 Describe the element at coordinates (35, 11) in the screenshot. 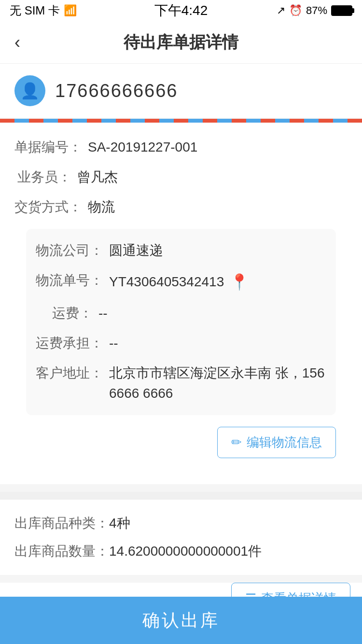

I see `carrier-label: 无 SIM 卡` at that location.